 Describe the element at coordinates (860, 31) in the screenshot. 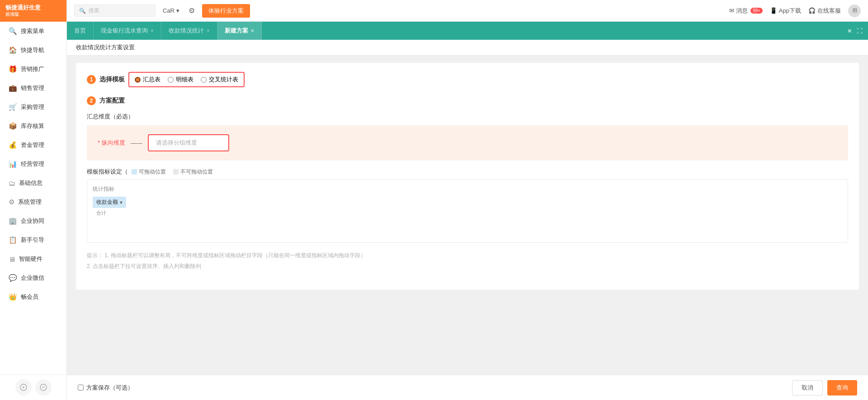

I see `window-maximize-icon: ⛶` at that location.